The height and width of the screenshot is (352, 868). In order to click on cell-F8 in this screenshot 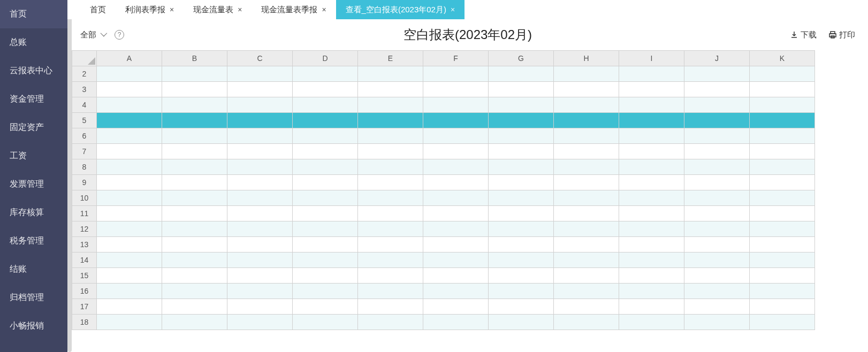, I will do `click(456, 167)`.